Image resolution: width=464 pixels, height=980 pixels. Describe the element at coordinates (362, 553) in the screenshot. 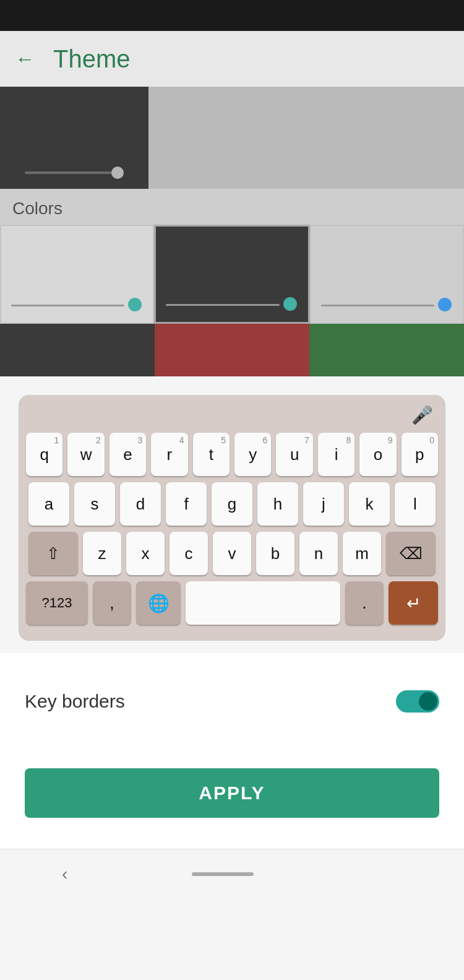

I see `key-m: m` at that location.